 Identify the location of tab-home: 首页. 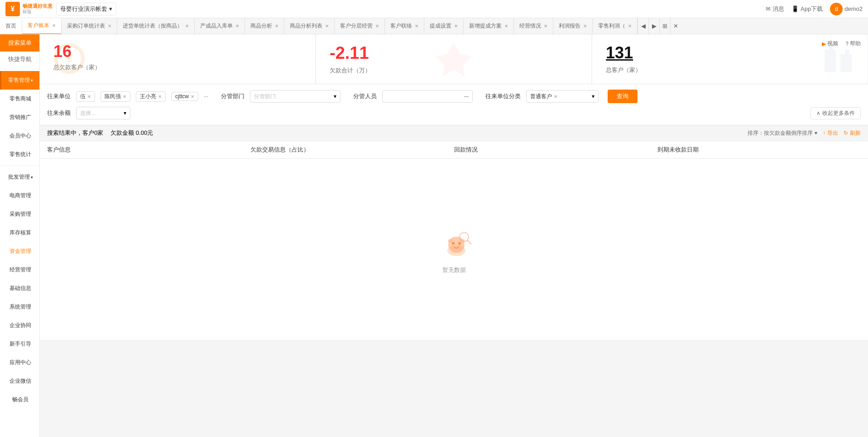
(11, 26).